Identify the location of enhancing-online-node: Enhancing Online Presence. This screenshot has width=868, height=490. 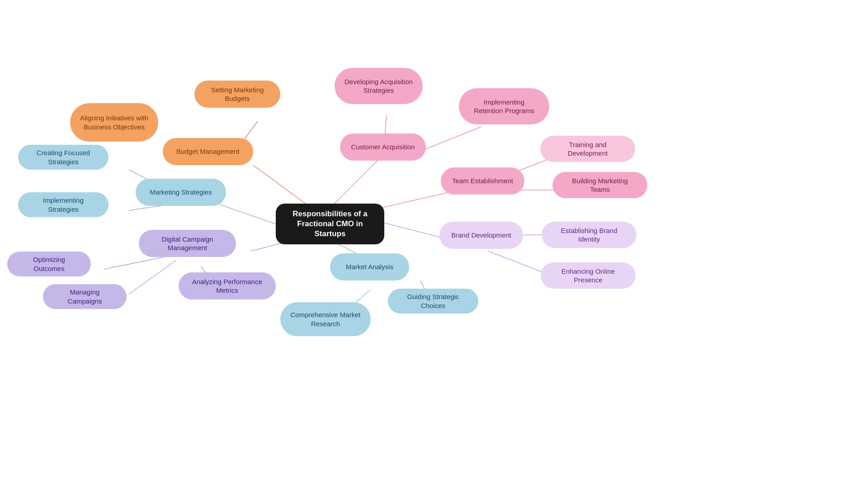
(588, 276).